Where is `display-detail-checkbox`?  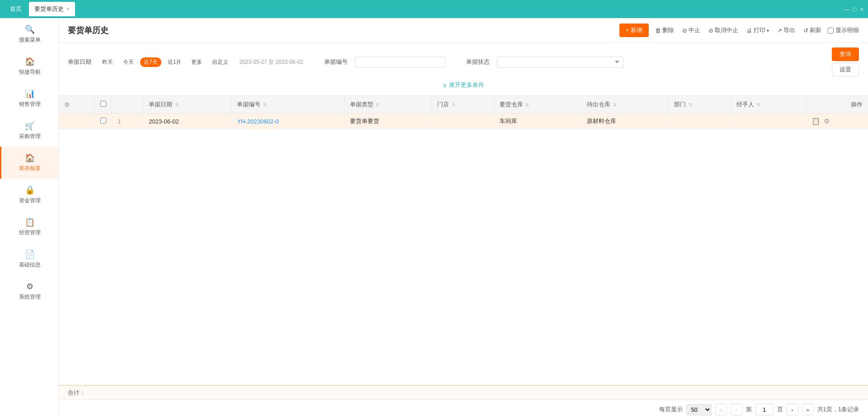
display-detail-checkbox is located at coordinates (831, 31).